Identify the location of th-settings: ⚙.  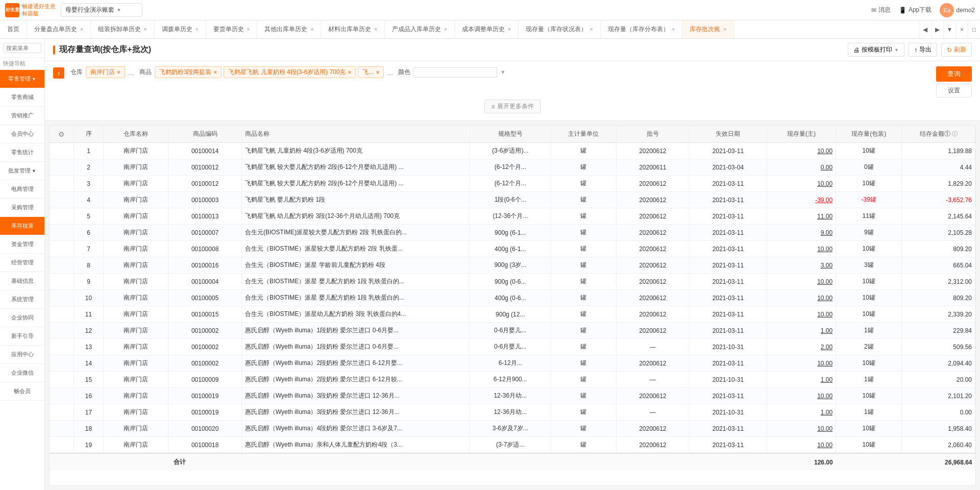
(62, 134).